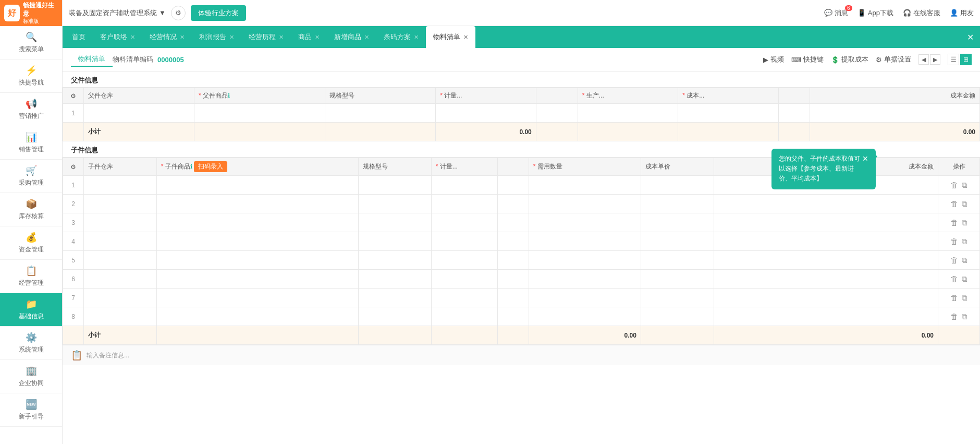  I want to click on message-button: 💬 消息 6, so click(836, 13).